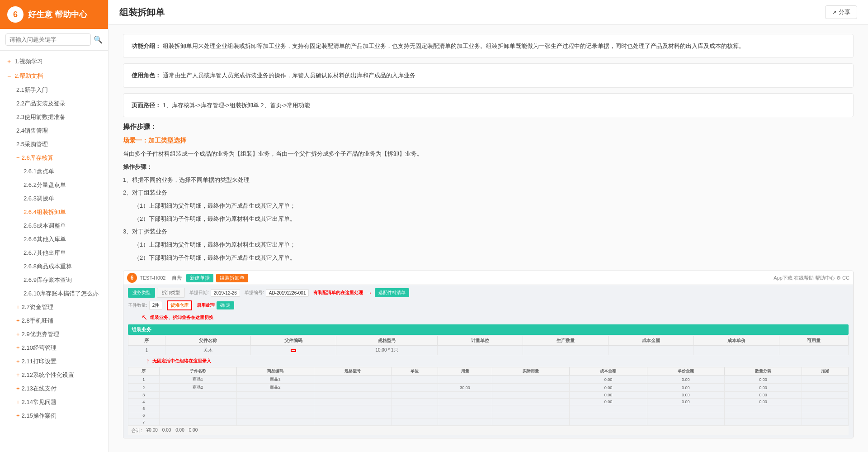 This screenshot has height=452, width=868. I want to click on mock-col-parent-code: 父件编码, so click(293, 341).